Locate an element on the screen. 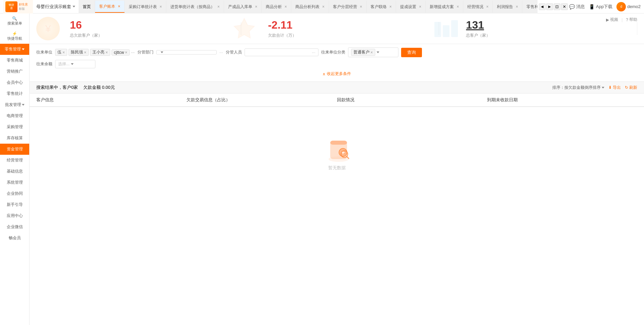  tab-next-btn: ▶ is located at coordinates (550, 7).